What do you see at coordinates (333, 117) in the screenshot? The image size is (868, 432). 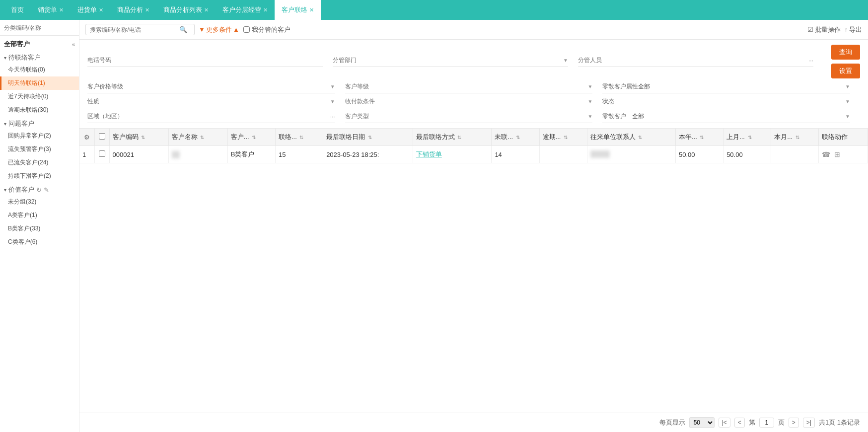 I see `region-dots-icon: ···` at bounding box center [333, 117].